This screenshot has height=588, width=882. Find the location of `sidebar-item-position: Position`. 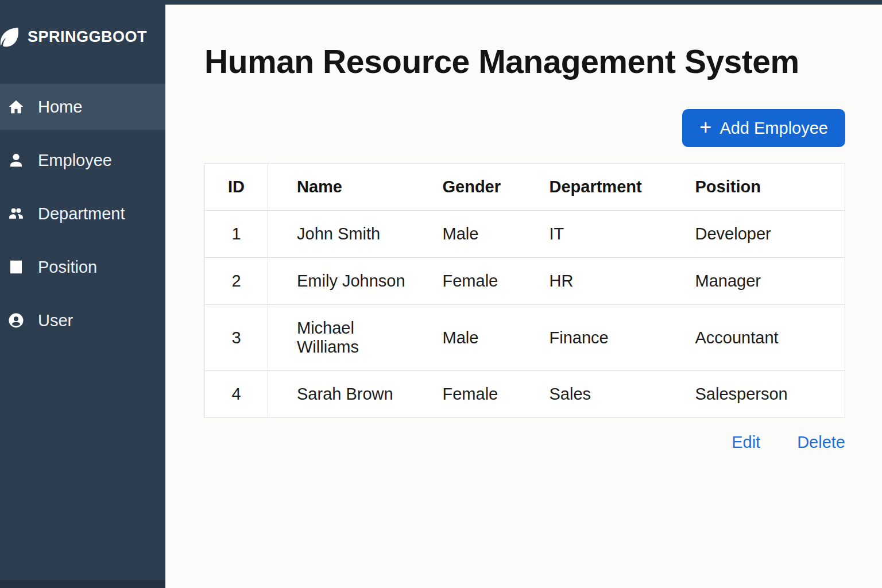

sidebar-item-position: Position is located at coordinates (83, 267).